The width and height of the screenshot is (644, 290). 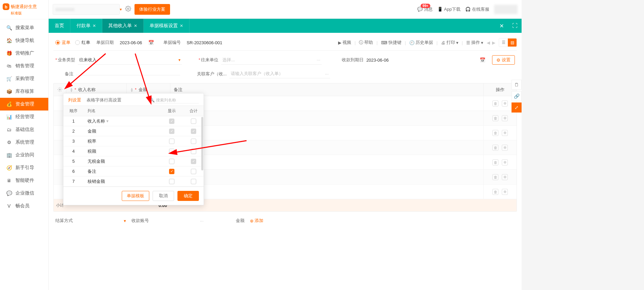 I want to click on tab: 首页, so click(x=60, y=26).